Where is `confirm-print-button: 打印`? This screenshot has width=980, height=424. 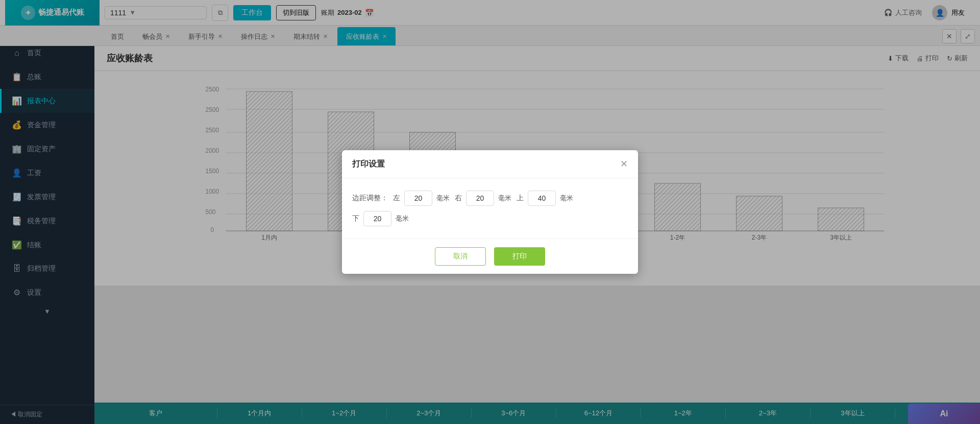
confirm-print-button: 打印 is located at coordinates (520, 256).